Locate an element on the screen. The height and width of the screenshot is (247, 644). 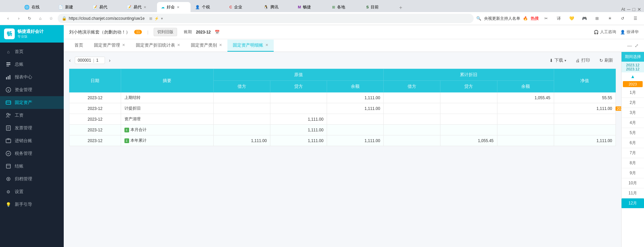
sidebar-item-tax: 税务管理 is located at coordinates (32, 153).